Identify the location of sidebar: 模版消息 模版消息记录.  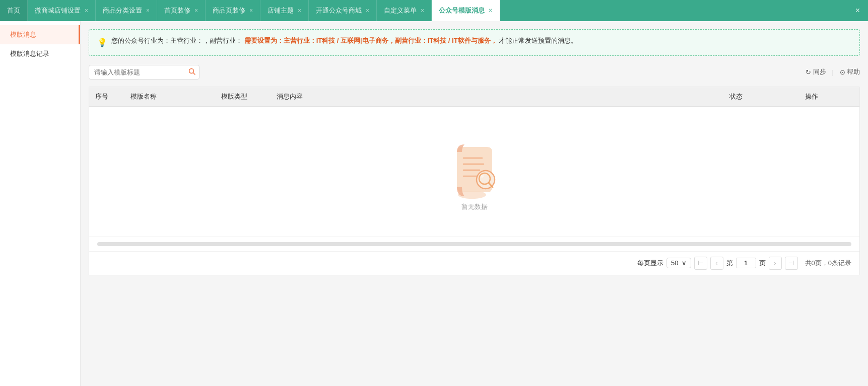
(40, 203).